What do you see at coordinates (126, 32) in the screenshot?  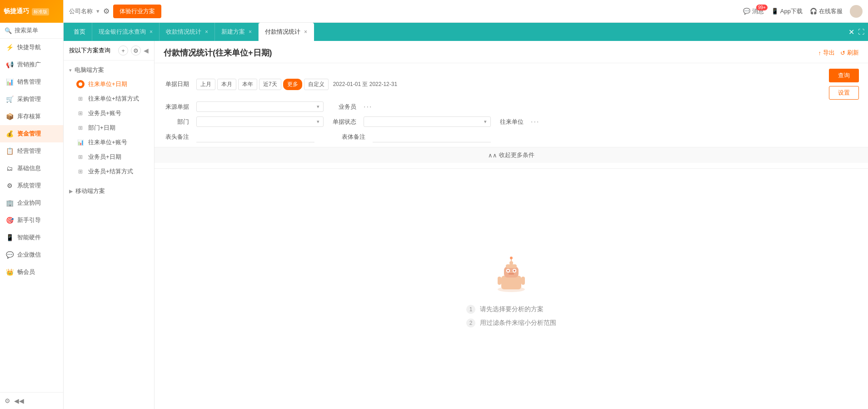 I see `tab-bank-flow: 现金银行流水查询 ×` at bounding box center [126, 32].